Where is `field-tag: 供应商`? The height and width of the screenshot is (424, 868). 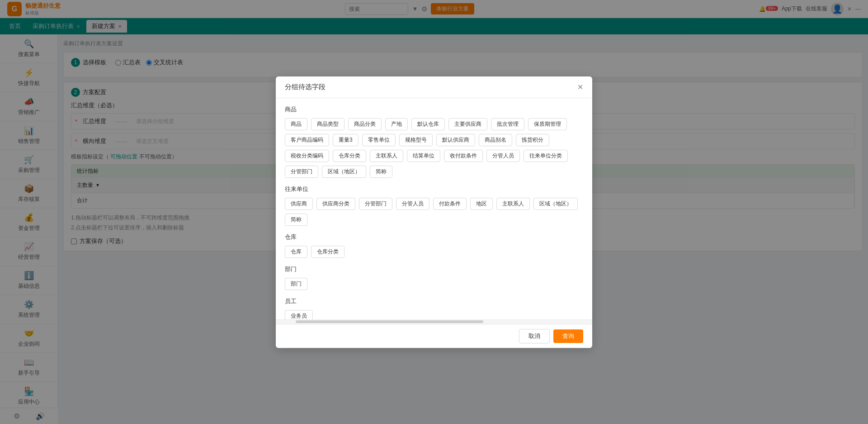
field-tag: 供应商 is located at coordinates (299, 204).